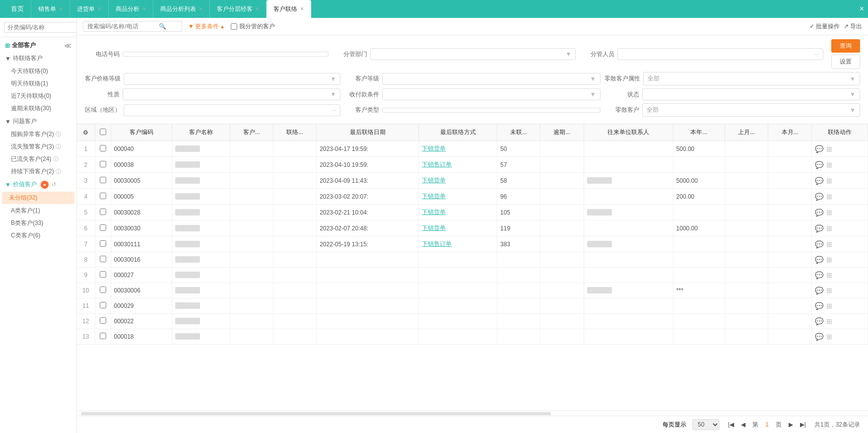  I want to click on tab-customer-segment: 客户分层经客 ×, so click(238, 9).